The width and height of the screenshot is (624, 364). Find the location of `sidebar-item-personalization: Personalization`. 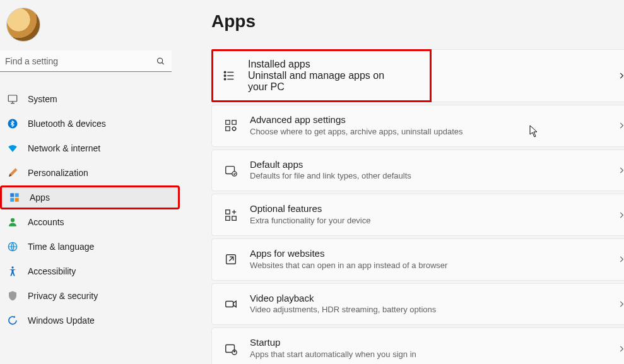

sidebar-item-personalization: Personalization is located at coordinates (90, 173).